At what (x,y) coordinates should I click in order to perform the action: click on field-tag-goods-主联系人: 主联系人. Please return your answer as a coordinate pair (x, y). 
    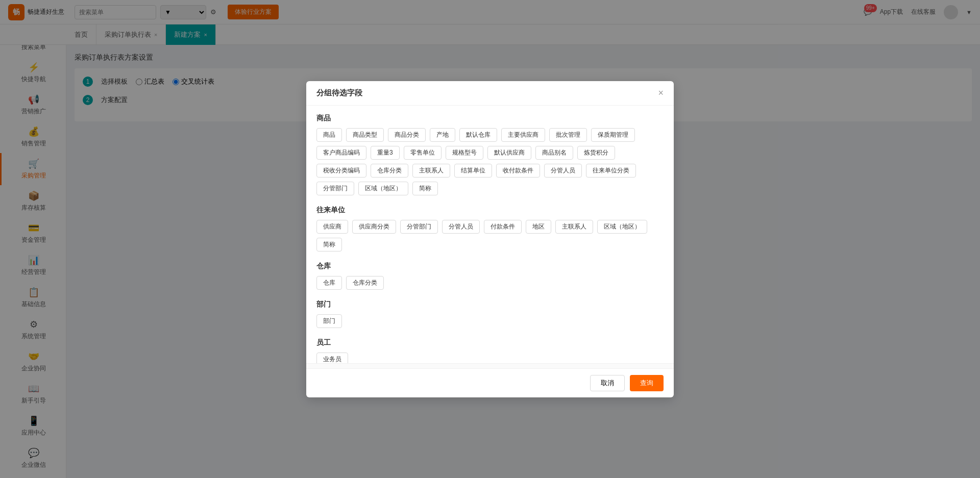
    Looking at the image, I should click on (431, 170).